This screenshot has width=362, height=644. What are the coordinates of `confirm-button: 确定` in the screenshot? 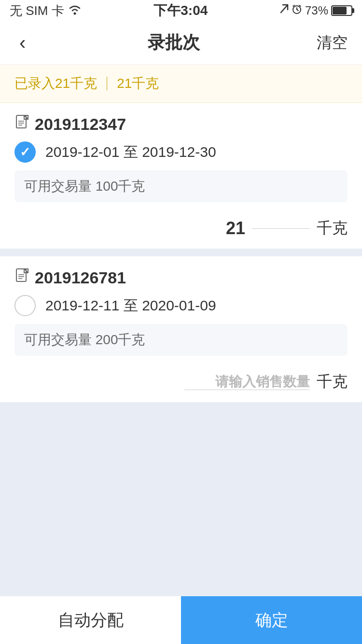 It's located at (271, 620).